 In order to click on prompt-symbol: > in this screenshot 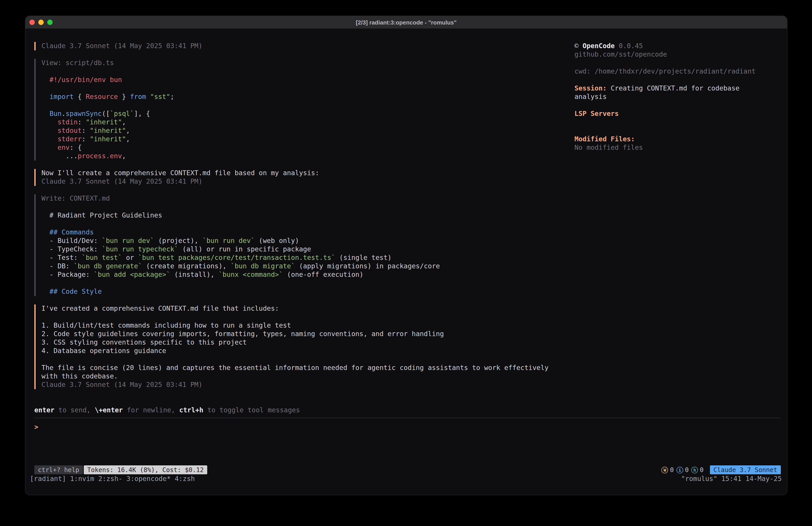, I will do `click(36, 427)`.